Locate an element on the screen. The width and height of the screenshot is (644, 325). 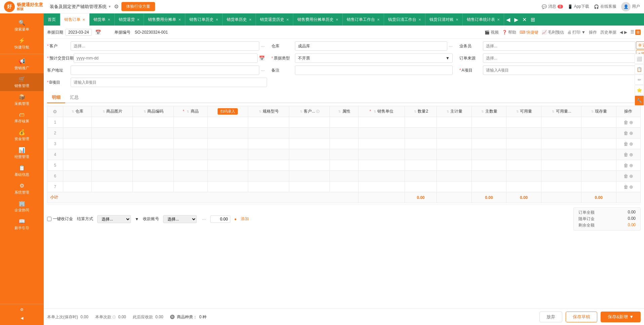
row-copy-btn-4: ⊕ is located at coordinates (631, 155).